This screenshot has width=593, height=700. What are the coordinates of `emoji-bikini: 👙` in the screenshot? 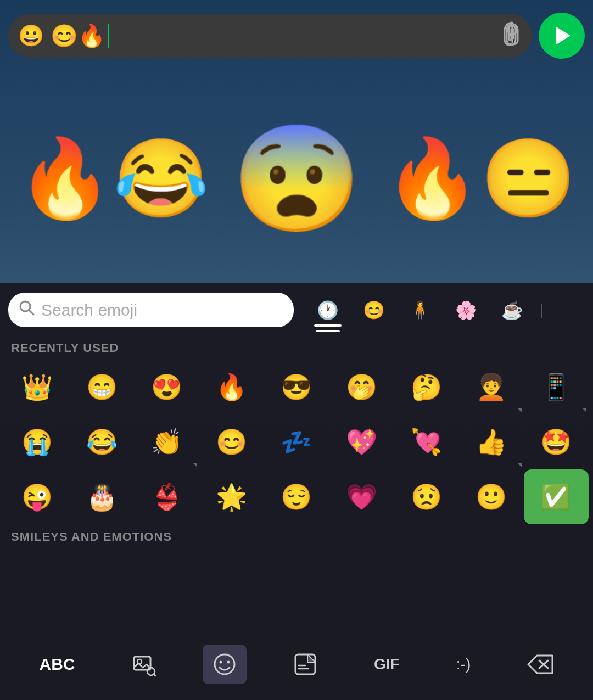 It's located at (166, 497).